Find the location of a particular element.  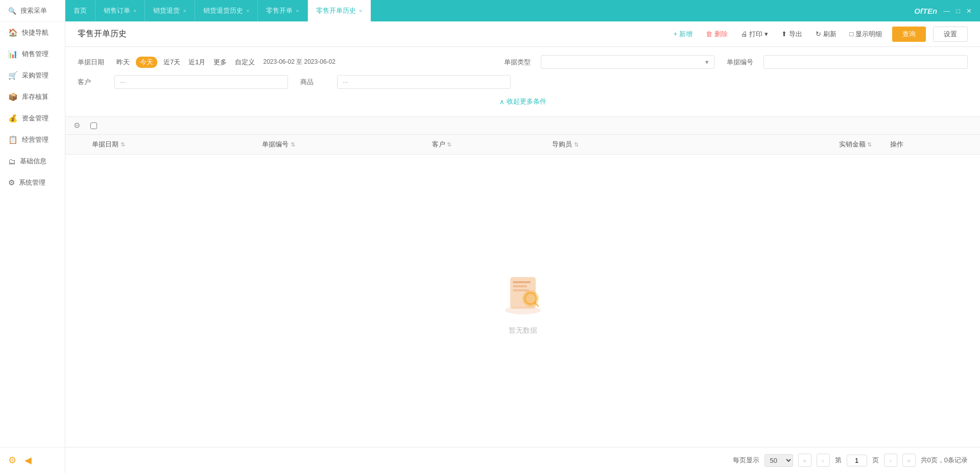

col-action: 操作 is located at coordinates (932, 145).